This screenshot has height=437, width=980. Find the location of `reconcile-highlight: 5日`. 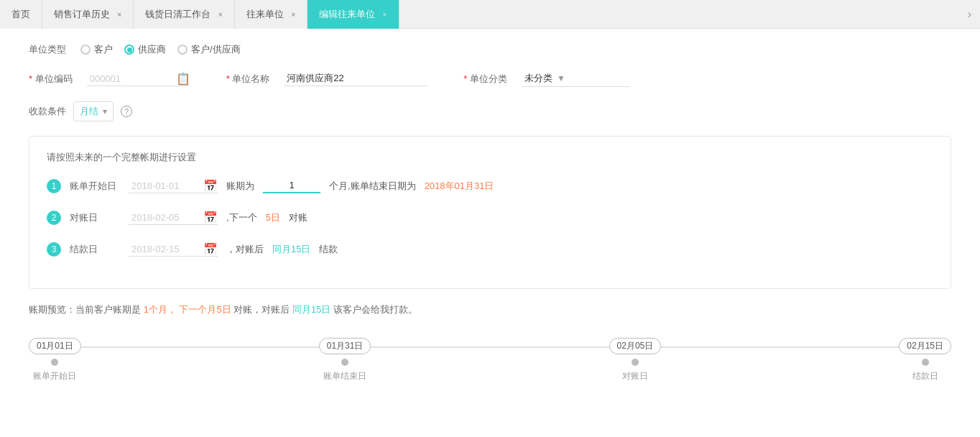

reconcile-highlight: 5日 is located at coordinates (273, 218).